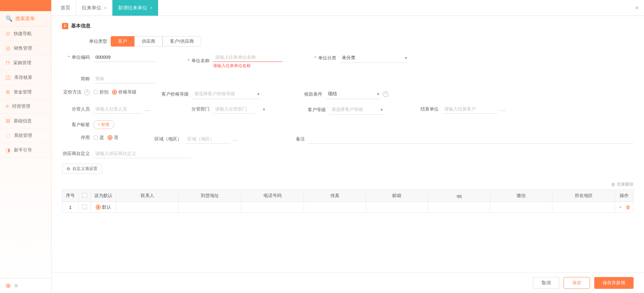 The width and height of the screenshot is (644, 293). I want to click on email-input, so click(397, 207).